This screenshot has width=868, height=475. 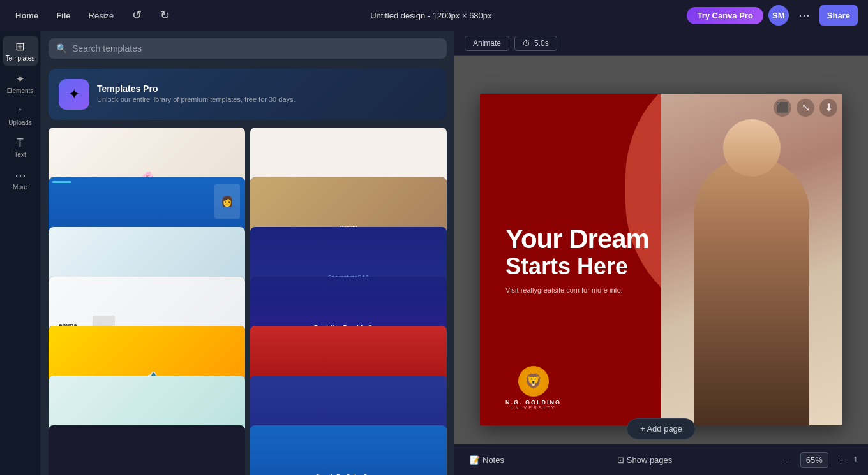 I want to click on pro-card-icon: ✦, so click(x=74, y=94).